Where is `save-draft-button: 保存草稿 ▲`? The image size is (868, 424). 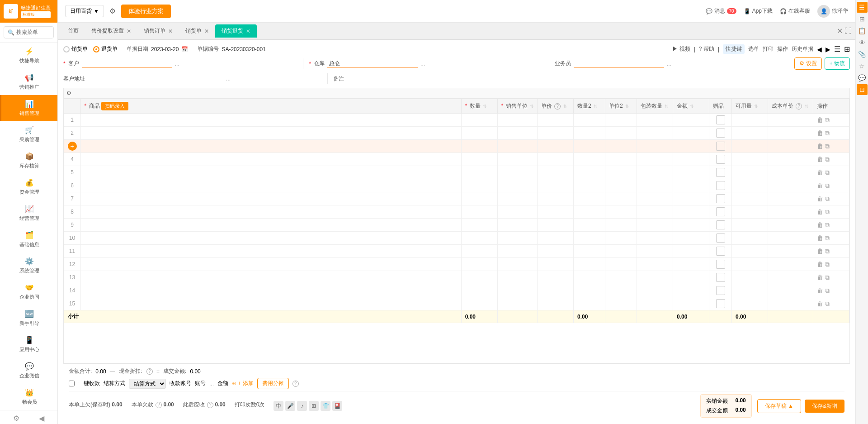
save-draft-button: 保存草稿 ▲ is located at coordinates (779, 406).